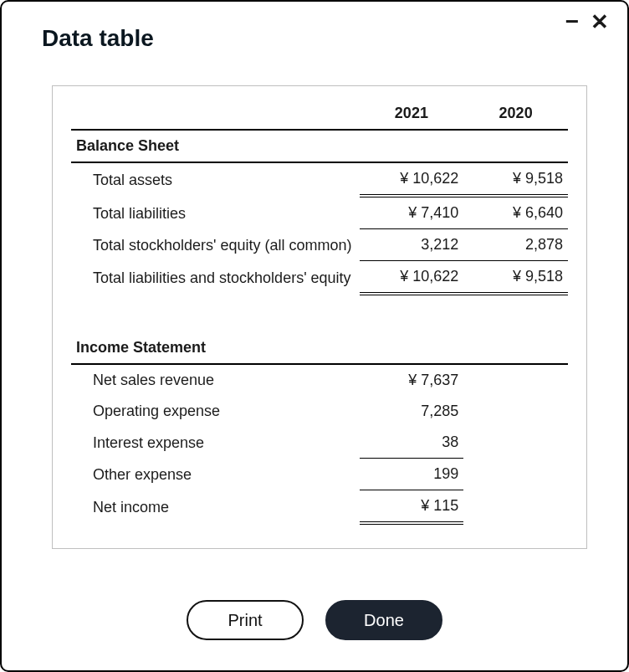  I want to click on cell-y1: ¥ 7,410, so click(412, 213).